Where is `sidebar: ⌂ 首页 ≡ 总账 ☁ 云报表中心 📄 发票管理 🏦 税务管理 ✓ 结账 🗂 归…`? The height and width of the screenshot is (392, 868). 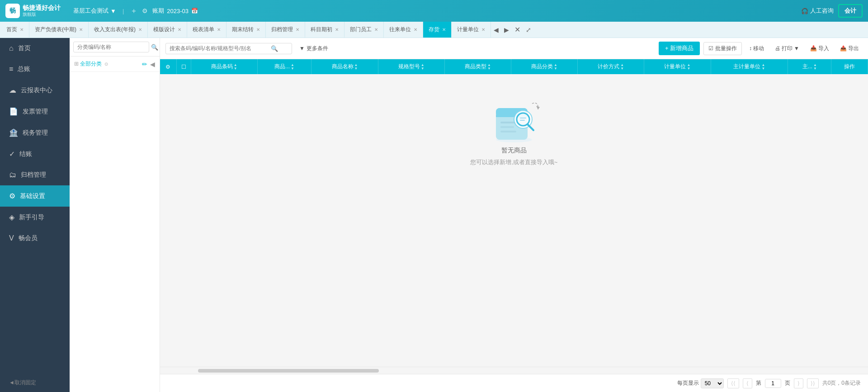
sidebar: ⌂ 首页 ≡ 总账 ☁ 云报表中心 📄 发票管理 🏦 税务管理 ✓ 结账 🗂 归… is located at coordinates (35, 215).